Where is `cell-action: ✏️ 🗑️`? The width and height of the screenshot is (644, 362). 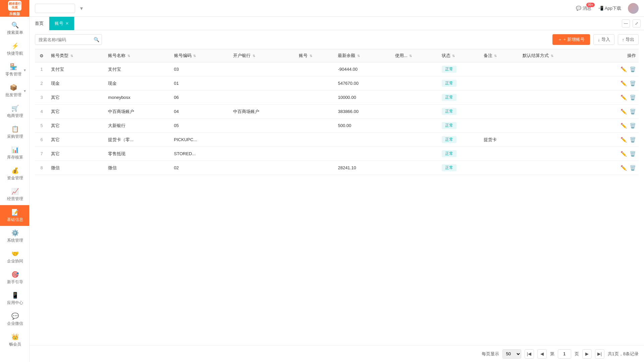
cell-action: ✏️ 🗑️ is located at coordinates (617, 83).